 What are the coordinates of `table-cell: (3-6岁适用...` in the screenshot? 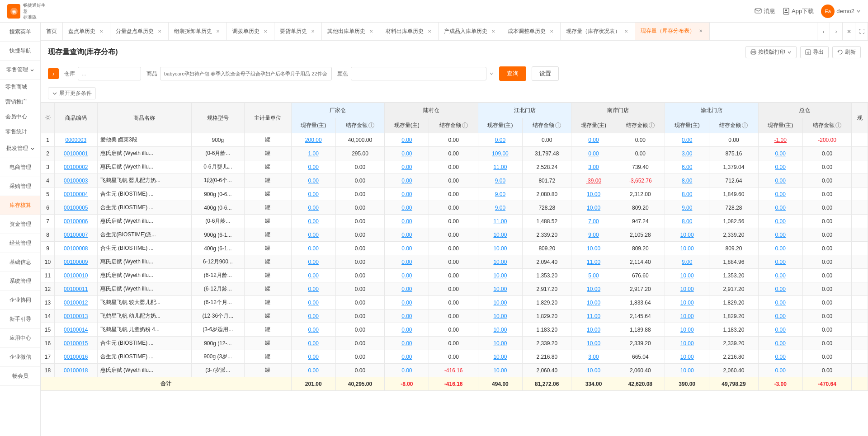 It's located at (218, 330).